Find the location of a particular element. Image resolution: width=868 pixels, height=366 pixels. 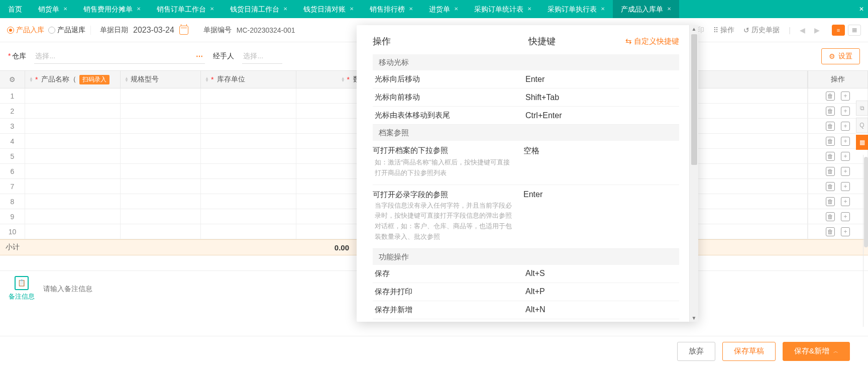

popover-scrollbar: ▲ ▼ is located at coordinates (694, 173).